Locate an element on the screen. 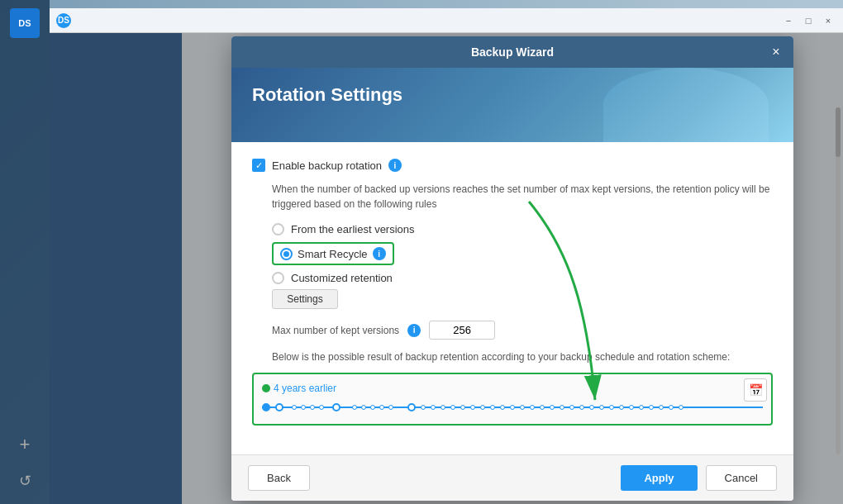 The height and width of the screenshot is (504, 843). timeline-label: 4 years earlier is located at coordinates (512, 388).